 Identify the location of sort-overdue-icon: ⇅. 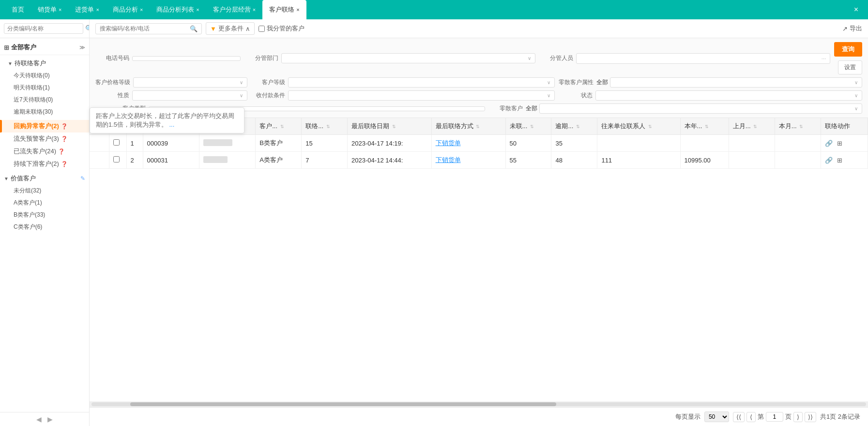
(578, 127).